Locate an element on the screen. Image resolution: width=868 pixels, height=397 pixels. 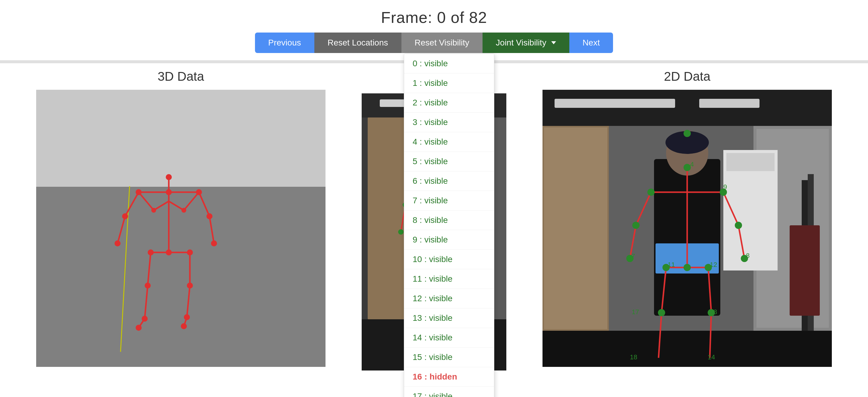
dropdown-item-2: 2 : visible is located at coordinates (449, 103).